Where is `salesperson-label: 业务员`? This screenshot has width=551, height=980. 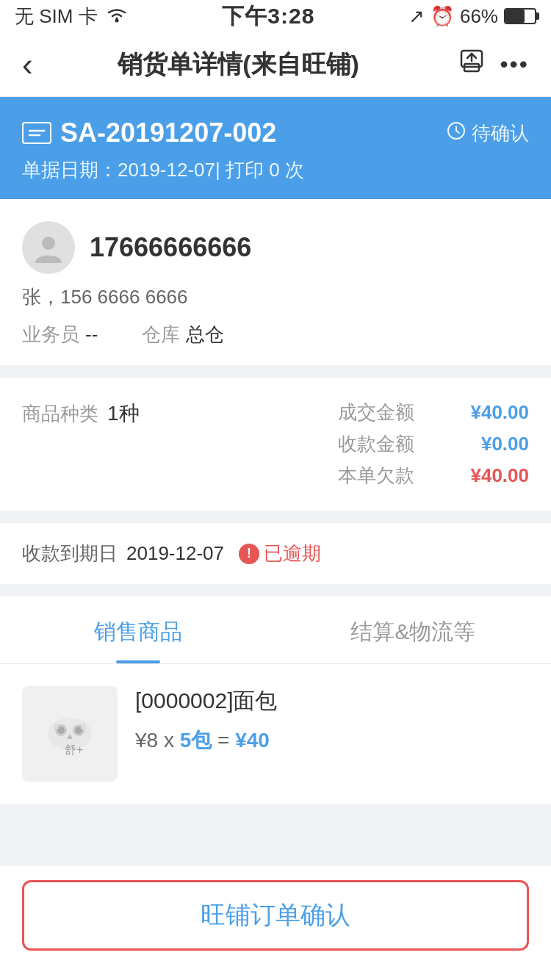 salesperson-label: 业务员 is located at coordinates (51, 335).